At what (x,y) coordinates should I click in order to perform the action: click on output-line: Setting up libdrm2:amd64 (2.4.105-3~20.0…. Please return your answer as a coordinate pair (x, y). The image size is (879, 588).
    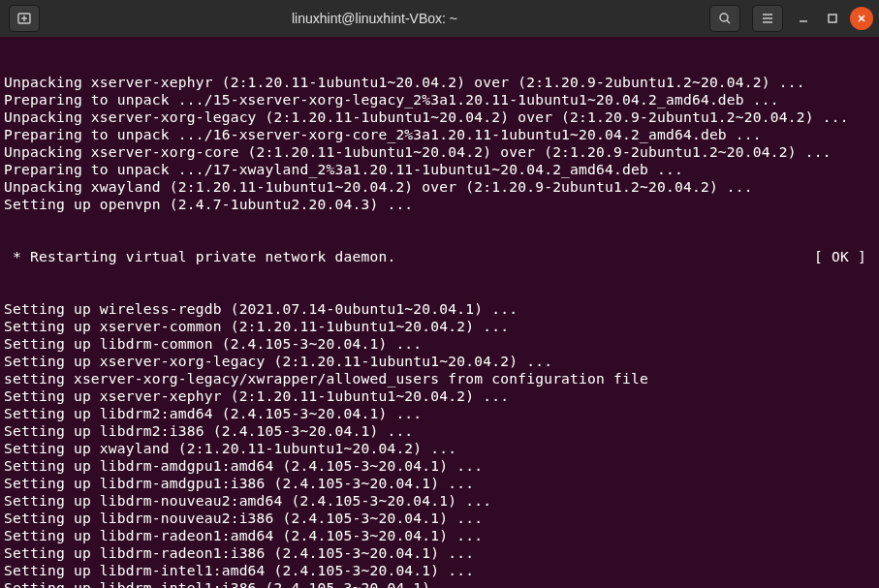
    Looking at the image, I should click on (440, 414).